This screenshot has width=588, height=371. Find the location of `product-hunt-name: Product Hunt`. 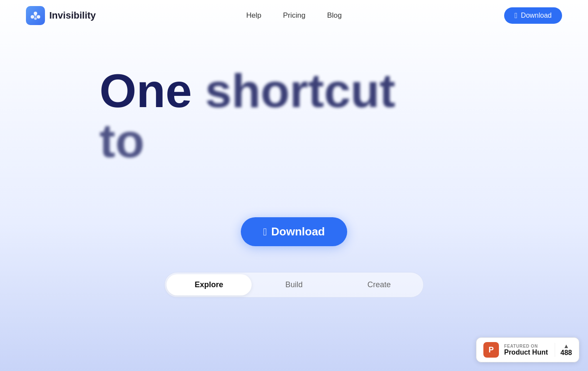

product-hunt-name: Product Hunt is located at coordinates (526, 352).